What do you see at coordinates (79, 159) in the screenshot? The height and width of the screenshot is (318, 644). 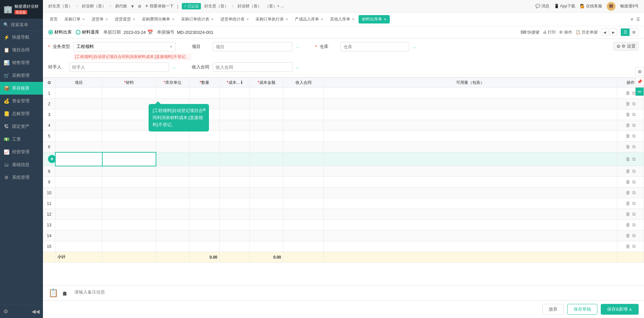 I see `active-project-input` at bounding box center [79, 159].